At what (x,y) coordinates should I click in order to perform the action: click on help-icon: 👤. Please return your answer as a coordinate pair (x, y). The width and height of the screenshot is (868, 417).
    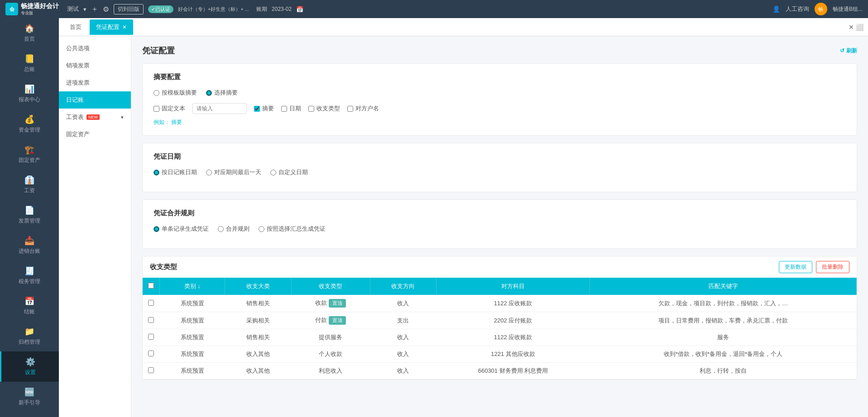
    Looking at the image, I should click on (776, 9).